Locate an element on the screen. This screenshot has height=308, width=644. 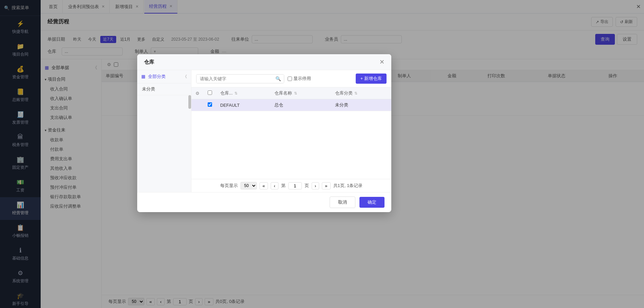
modal-table-container: ⚙ 仓库... ⇅ 仓库名称 ⇅ is located at coordinates (291, 133).